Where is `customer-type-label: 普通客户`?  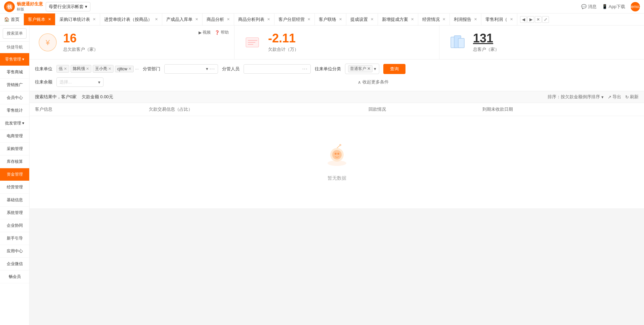 customer-type-label: 普通客户 is located at coordinates (358, 69).